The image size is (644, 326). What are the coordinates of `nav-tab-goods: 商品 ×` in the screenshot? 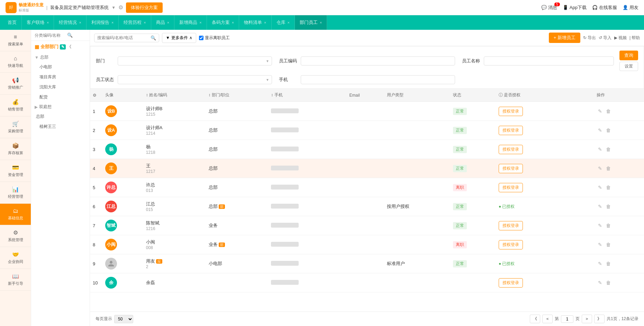 It's located at (163, 23).